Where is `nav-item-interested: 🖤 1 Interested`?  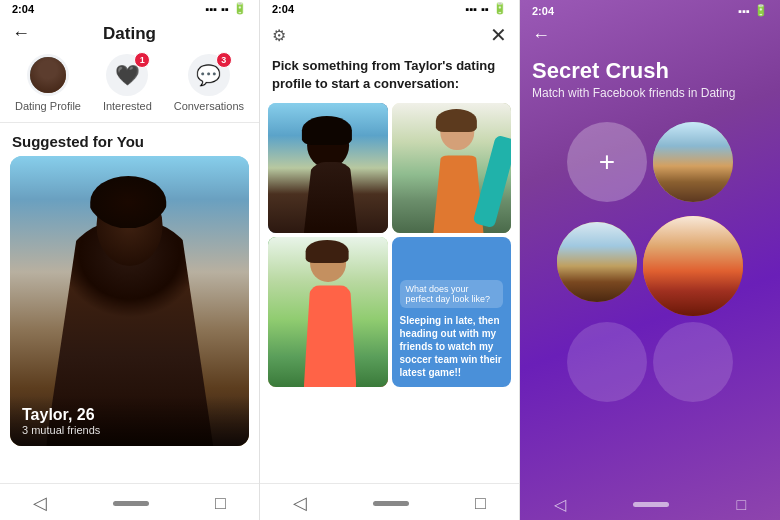
nav-item-interested: 🖤 1 Interested is located at coordinates (128, 83).